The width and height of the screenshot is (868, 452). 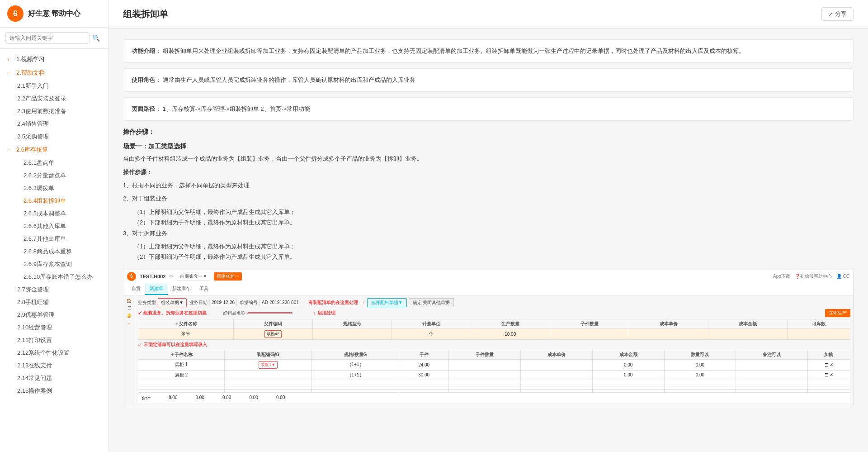 I want to click on mock-upper-col-cost-amount: 成本金额, so click(x=748, y=324).